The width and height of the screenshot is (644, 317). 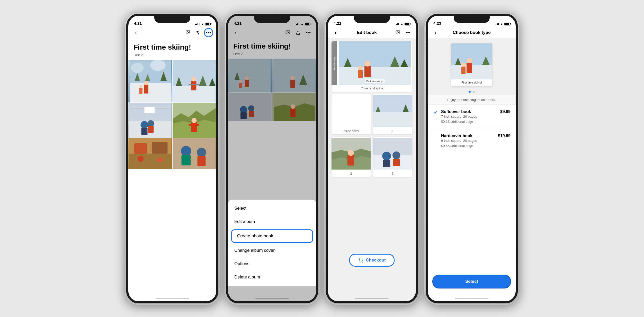 What do you see at coordinates (372, 158) in the screenshot?
I see `phone-screen-3: 4:22 ▲ ‹ Edit book` at bounding box center [372, 158].